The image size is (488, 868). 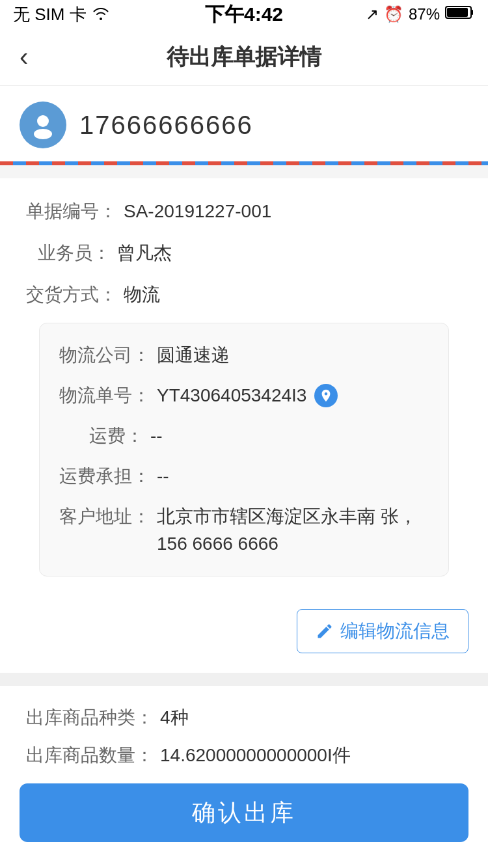 I want to click on item-types-label: 出库商品种类：, so click(x=90, y=718).